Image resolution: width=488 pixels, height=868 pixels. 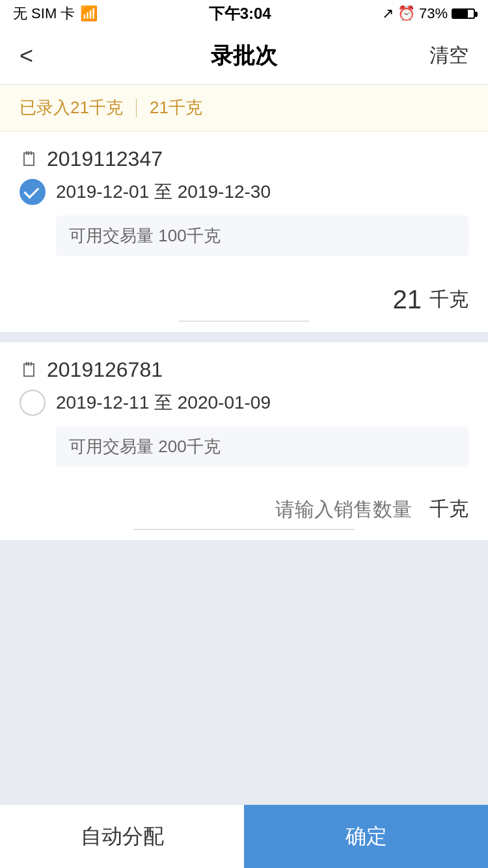 I want to click on bottom-bar: 自动分配 确定, so click(x=244, y=836).